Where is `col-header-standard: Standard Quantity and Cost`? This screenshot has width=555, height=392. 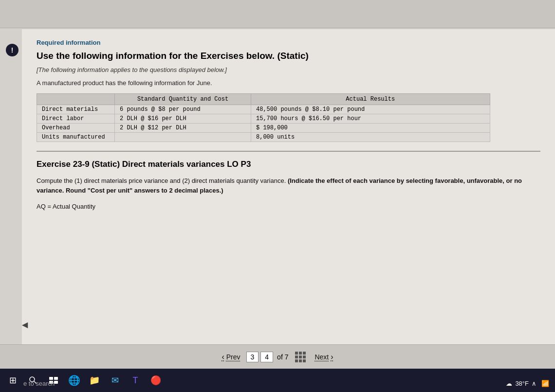 col-header-standard: Standard Quantity and Cost is located at coordinates (183, 99).